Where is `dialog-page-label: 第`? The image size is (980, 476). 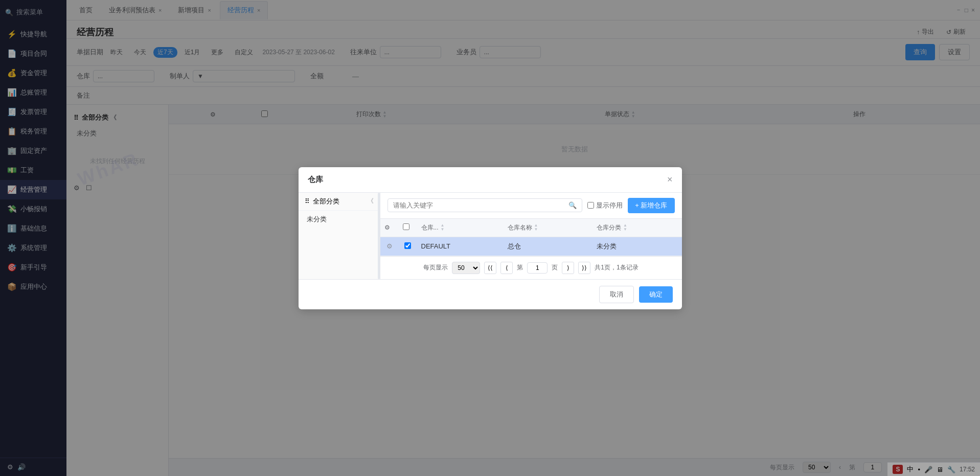
dialog-page-label: 第 is located at coordinates (520, 268).